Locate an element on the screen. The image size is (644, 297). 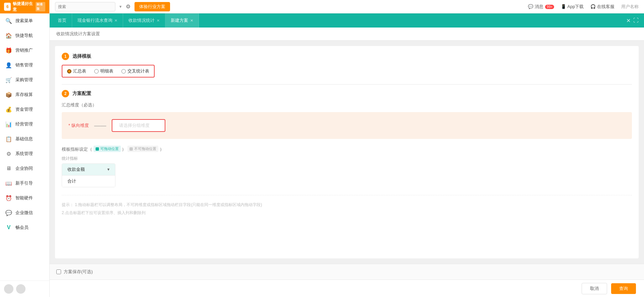
sidebar-item-inventory: 📦 库存核算 is located at coordinates (25, 95).